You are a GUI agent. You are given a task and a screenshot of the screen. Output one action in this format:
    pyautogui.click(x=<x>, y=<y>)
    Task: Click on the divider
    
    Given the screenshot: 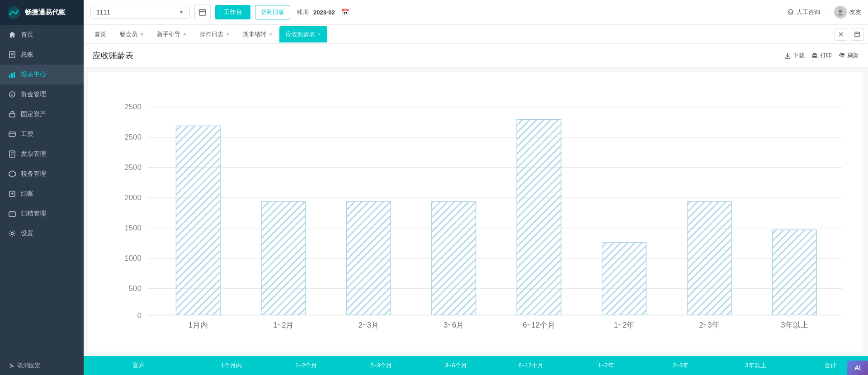 What is the action you would take?
    pyautogui.click(x=827, y=12)
    